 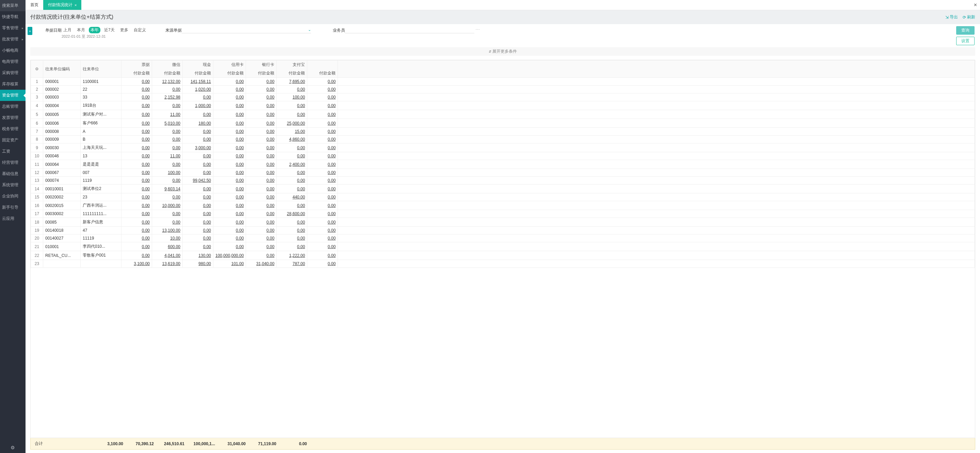 What do you see at coordinates (13, 95) in the screenshot?
I see `sidebar-item: 资金管理` at bounding box center [13, 95].